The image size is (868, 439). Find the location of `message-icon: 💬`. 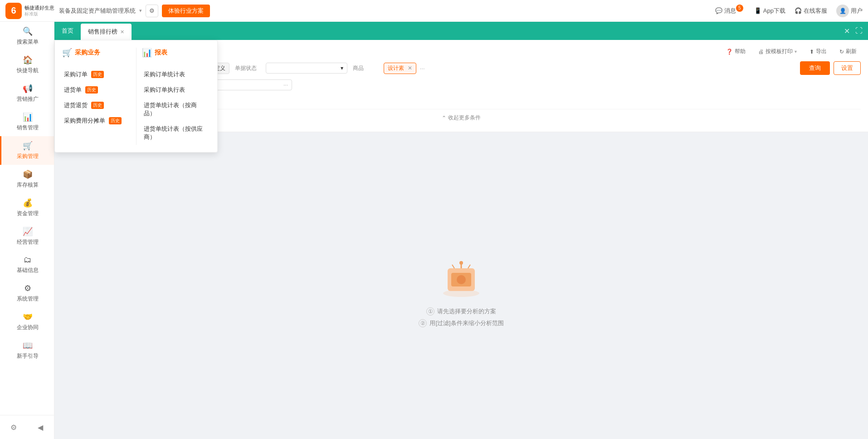

message-icon: 💬 is located at coordinates (719, 11).